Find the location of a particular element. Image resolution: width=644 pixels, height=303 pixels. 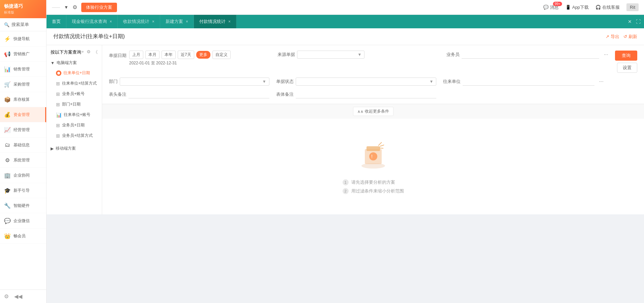

scheme-item-0: 往来单位+日期 is located at coordinates (74, 73).